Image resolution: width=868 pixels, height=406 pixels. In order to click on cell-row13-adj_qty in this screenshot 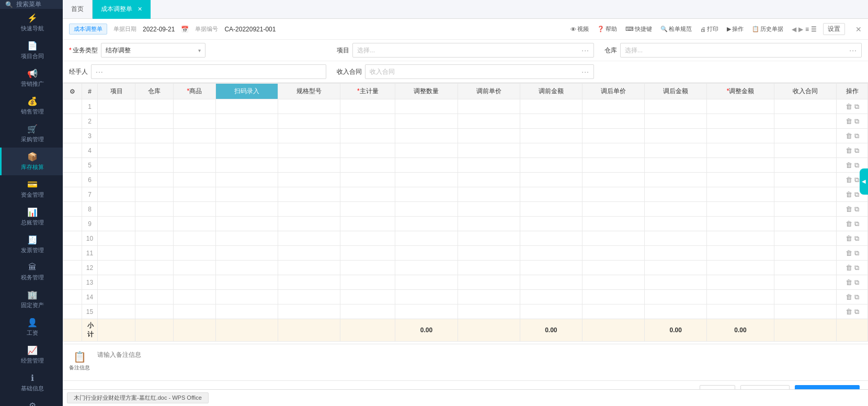, I will do `click(427, 283)`.